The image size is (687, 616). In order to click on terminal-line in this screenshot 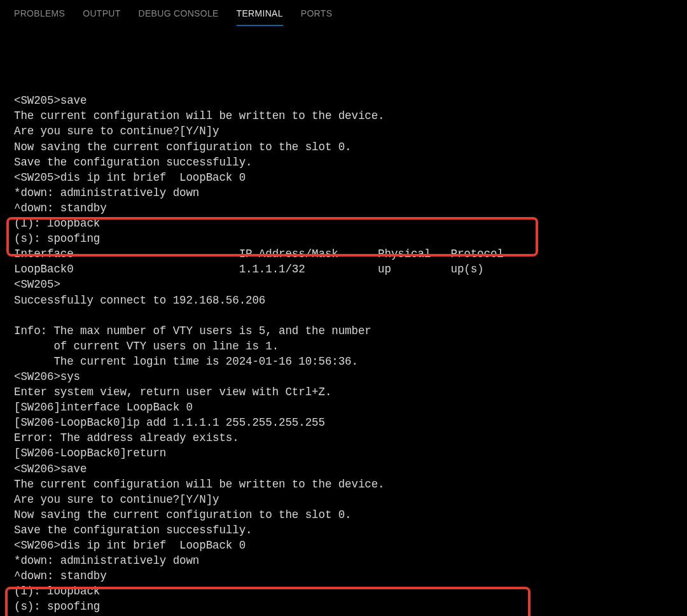, I will do `click(344, 316)`.